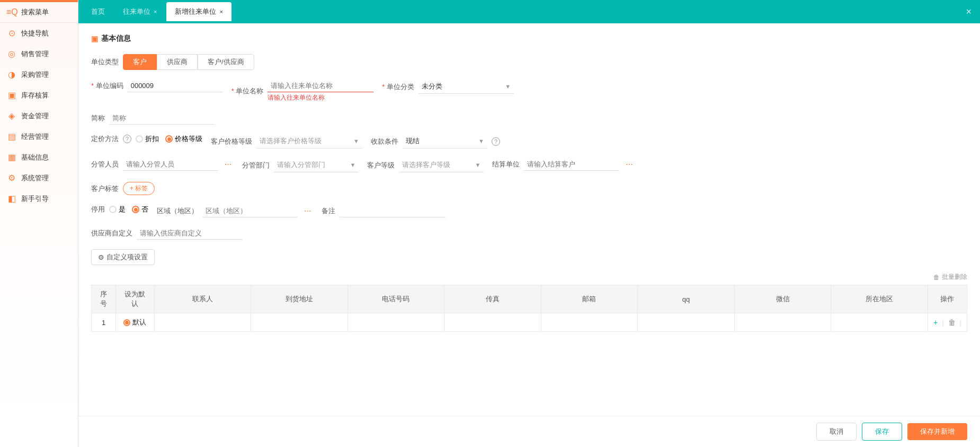  I want to click on wechat-input, so click(783, 322).